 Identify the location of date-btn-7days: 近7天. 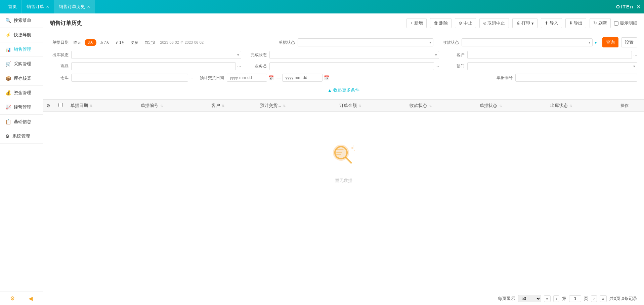
(105, 42).